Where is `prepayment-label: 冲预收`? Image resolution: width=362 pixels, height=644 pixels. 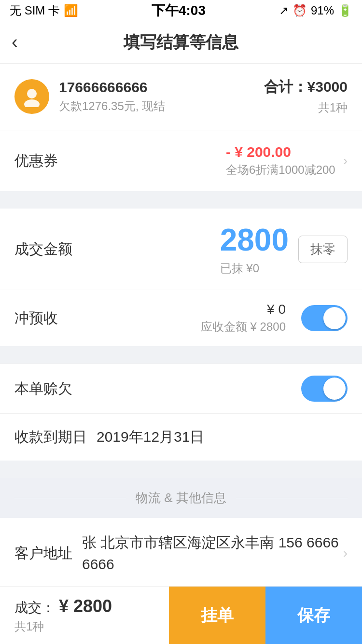 prepayment-label: 冲预收 is located at coordinates (36, 319).